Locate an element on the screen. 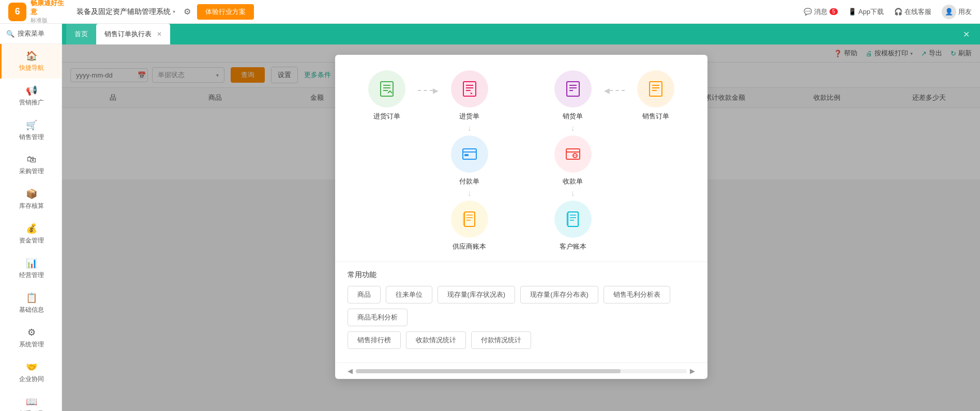 The image size is (980, 411). func-btn-stock-status: 现存量(库存状况表) is located at coordinates (477, 295).